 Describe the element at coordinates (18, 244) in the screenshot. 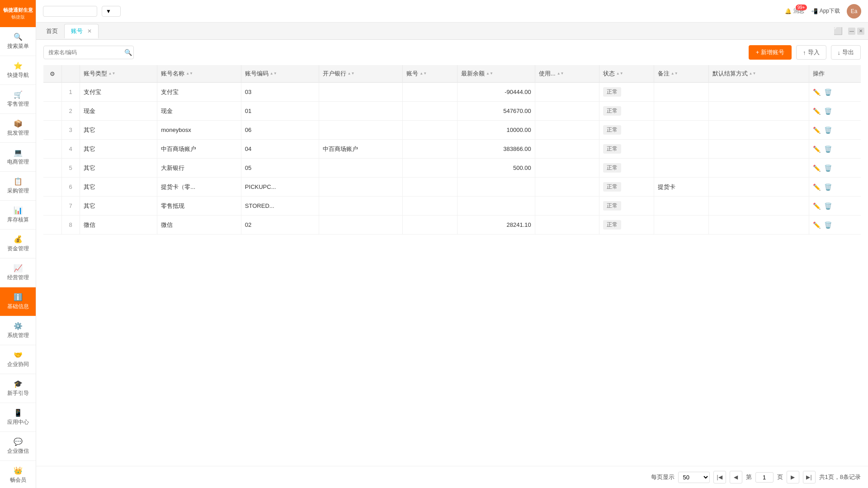

I see `sidebar-item-capital: 💰 资金管理` at that location.